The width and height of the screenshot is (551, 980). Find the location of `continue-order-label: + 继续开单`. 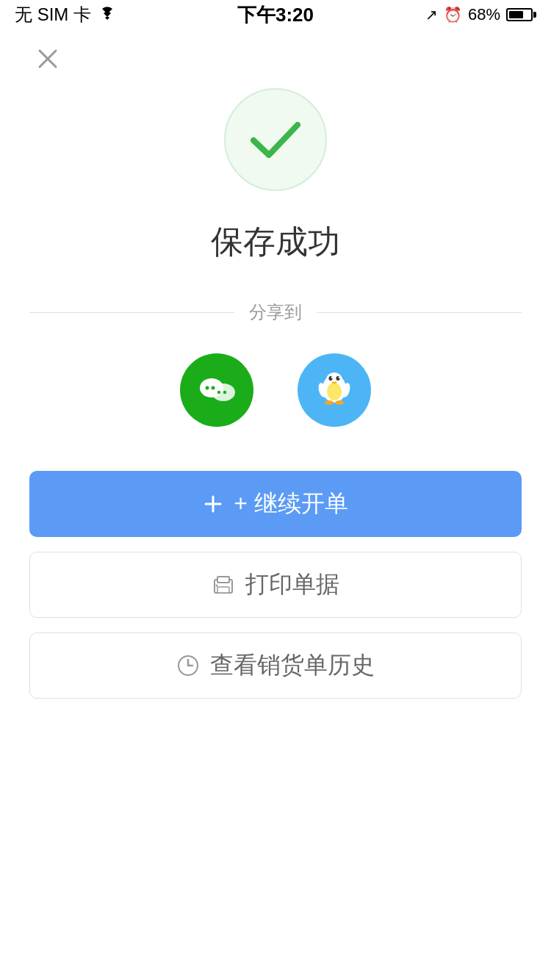

continue-order-label: + 继续开单 is located at coordinates (291, 504).